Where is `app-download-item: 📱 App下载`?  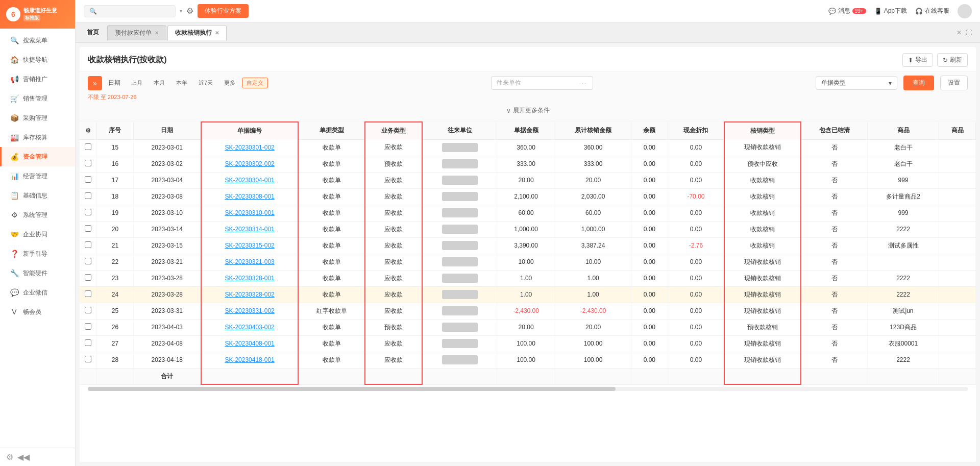
app-download-item: 📱 App下载 is located at coordinates (891, 11).